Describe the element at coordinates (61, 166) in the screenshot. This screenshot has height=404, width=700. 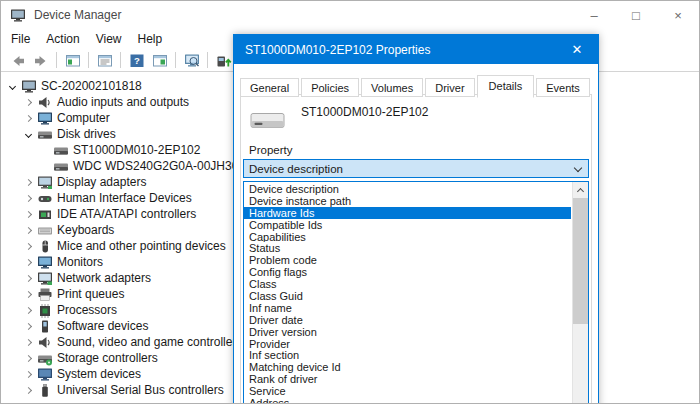
I see `disk-icon` at that location.